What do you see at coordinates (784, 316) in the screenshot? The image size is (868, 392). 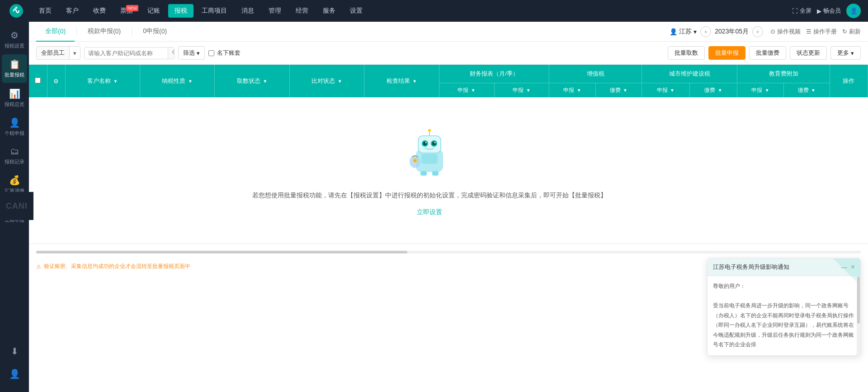 I see `notification-body: 尊敬的用户： 受当前电子税务局进一步升级的影响，同一个政务网账号（办税人）名下的…` at bounding box center [784, 316].